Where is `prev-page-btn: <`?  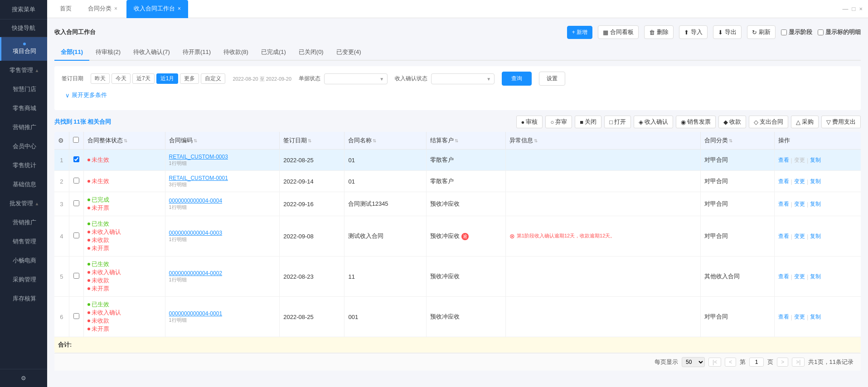 prev-page-btn: < is located at coordinates (731, 362).